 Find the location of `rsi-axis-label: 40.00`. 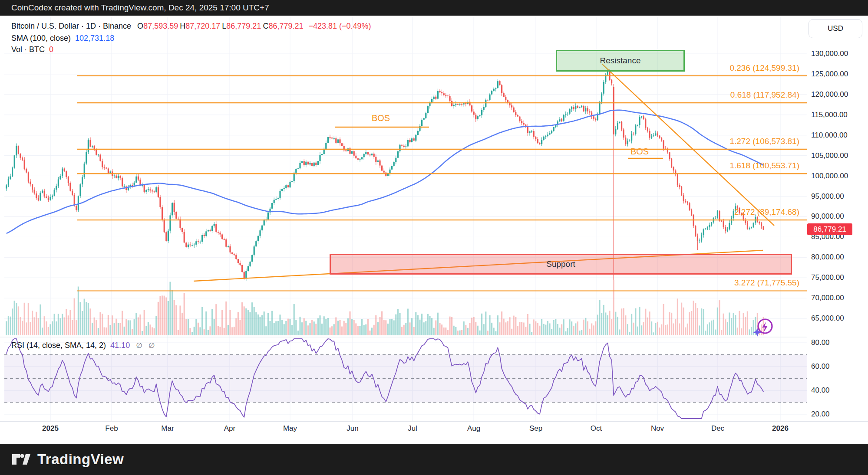

rsi-axis-label: 40.00 is located at coordinates (821, 390).